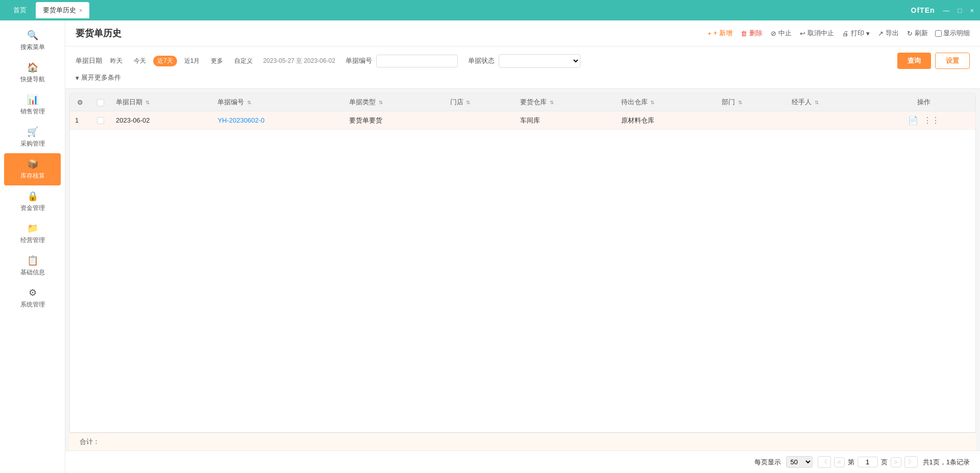 The width and height of the screenshot is (980, 473). Describe the element at coordinates (913, 121) in the screenshot. I see `row-edit-icon: 📄` at that location.